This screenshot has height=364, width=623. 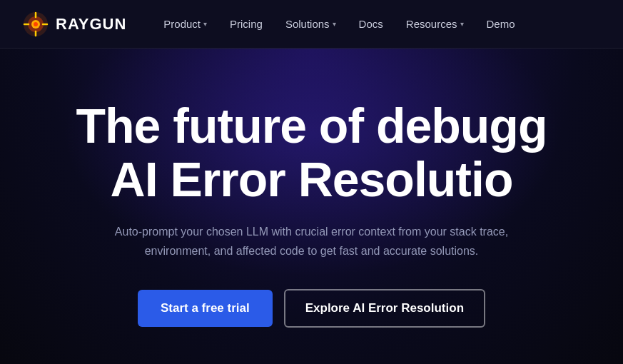 I want to click on nav-item-demo: Demo, so click(x=501, y=24).